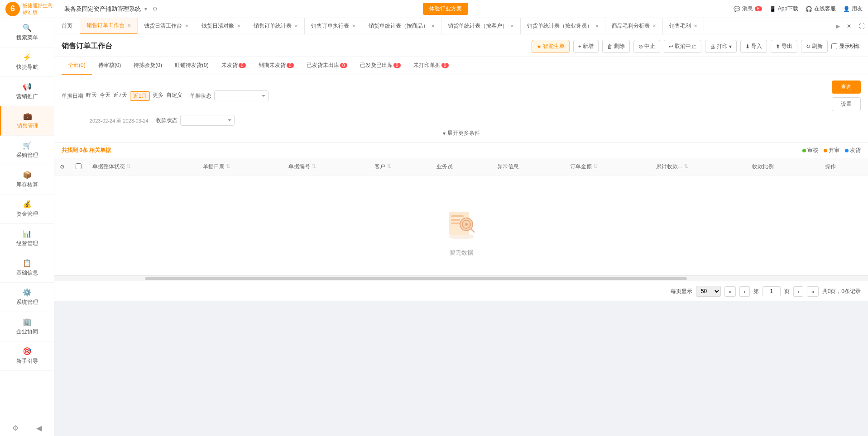  Describe the element at coordinates (77, 66) in the screenshot. I see `subtab-all: 全部(0)` at that location.